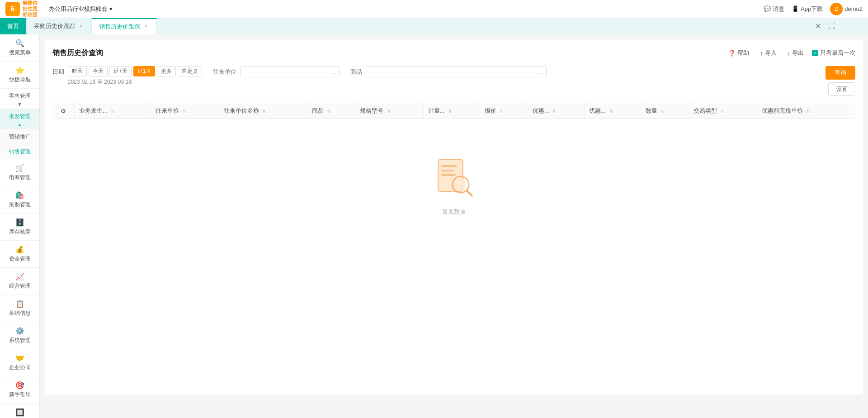  What do you see at coordinates (454, 111) in the screenshot?
I see `table-header-row: ⚙ 业务发生... ⇅ 往来单位 ⇅` at bounding box center [454, 111].